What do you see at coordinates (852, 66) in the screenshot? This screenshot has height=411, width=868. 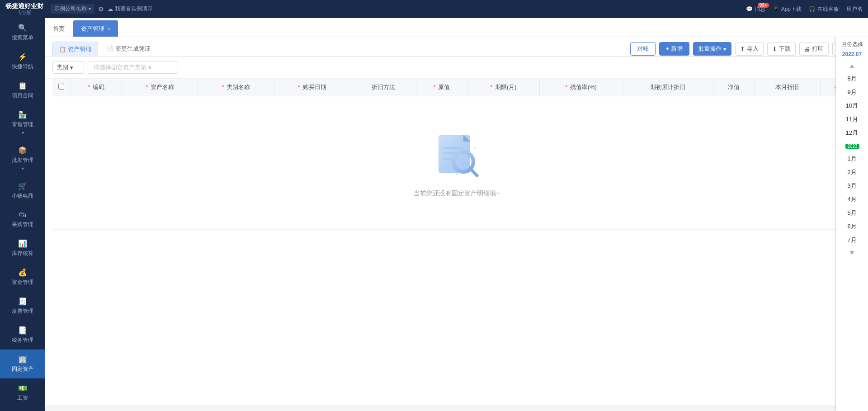 I see `month-up-button: ▲` at bounding box center [852, 66].